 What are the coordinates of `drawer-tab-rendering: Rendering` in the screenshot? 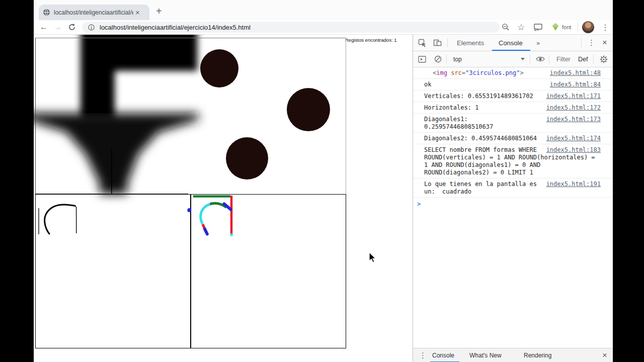 It's located at (537, 355).